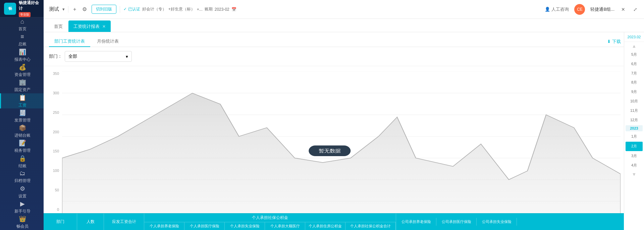 The width and height of the screenshot is (644, 230). What do you see at coordinates (56, 56) in the screenshot?
I see `dept-label: 部门：` at bounding box center [56, 56].